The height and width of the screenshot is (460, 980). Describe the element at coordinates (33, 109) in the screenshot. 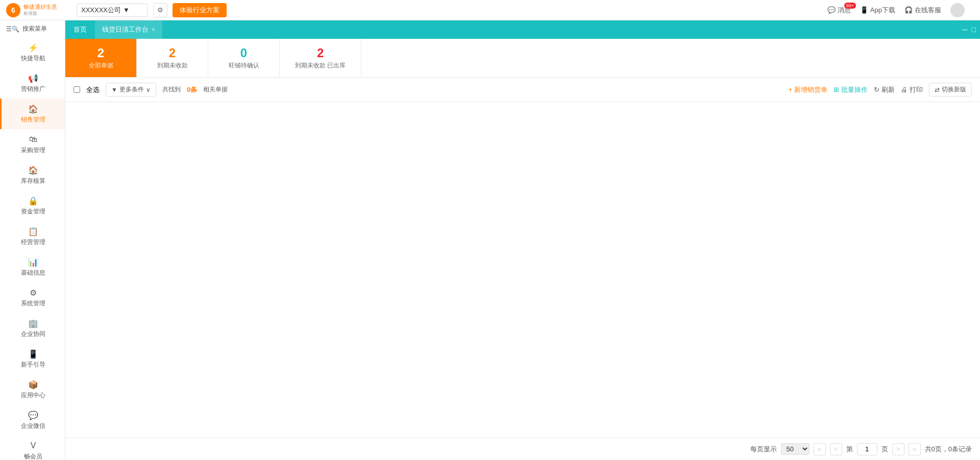

I see `sales-icon: 🏠` at that location.